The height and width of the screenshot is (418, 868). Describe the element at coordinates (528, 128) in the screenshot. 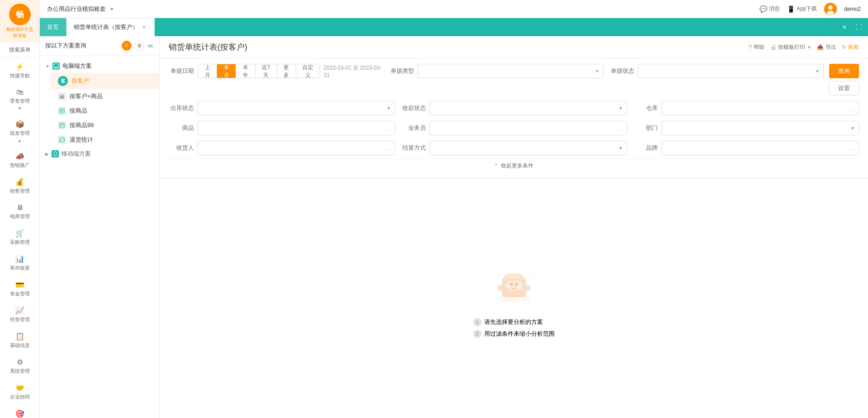

I see `salesperson-select: …` at that location.